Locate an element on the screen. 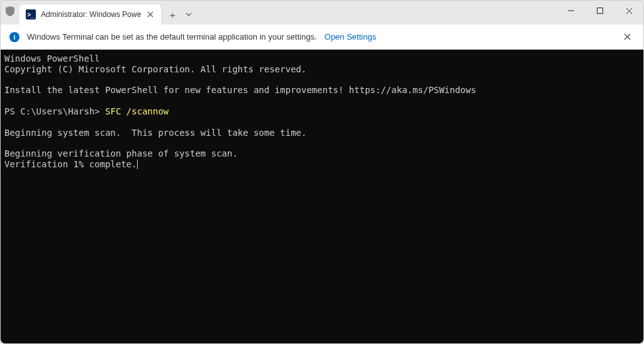 The width and height of the screenshot is (644, 344). scan-line2: Beginning verification phase of system s… is located at coordinates (121, 153).